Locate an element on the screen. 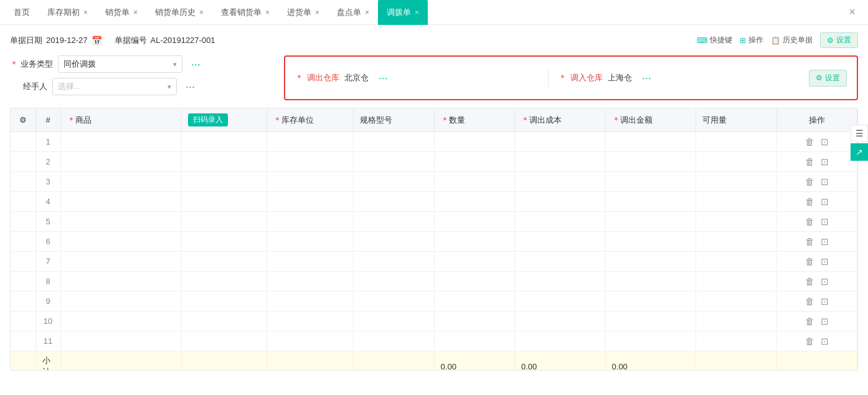 Image resolution: width=868 pixels, height=395 pixels. calendar-icon: 📅 is located at coordinates (97, 40).